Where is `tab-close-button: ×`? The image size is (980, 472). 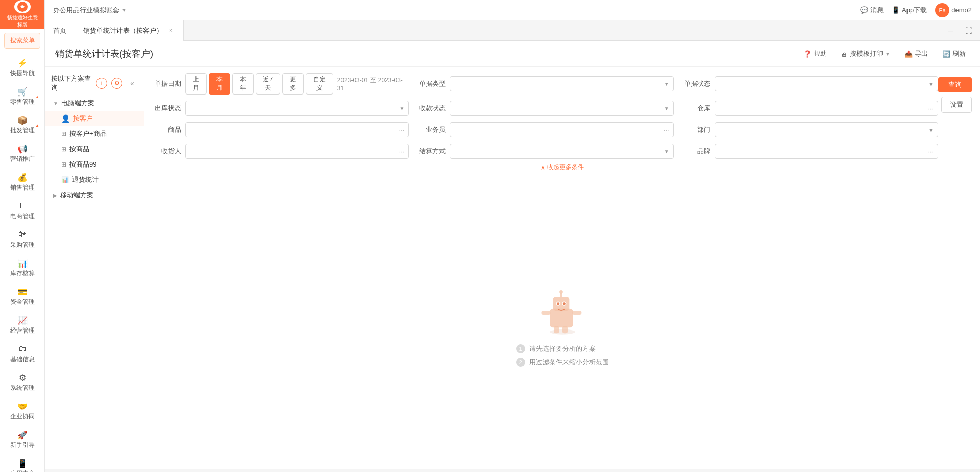
tab-close-button: × is located at coordinates (171, 31).